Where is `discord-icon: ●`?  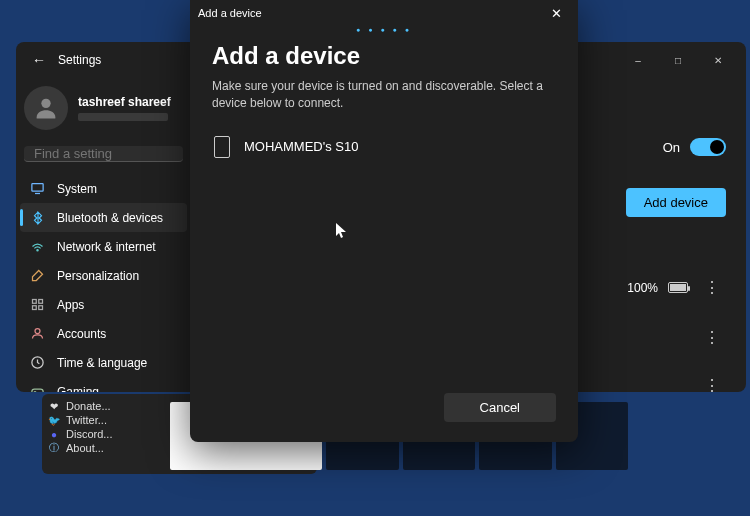 discord-icon: ● is located at coordinates (54, 434).